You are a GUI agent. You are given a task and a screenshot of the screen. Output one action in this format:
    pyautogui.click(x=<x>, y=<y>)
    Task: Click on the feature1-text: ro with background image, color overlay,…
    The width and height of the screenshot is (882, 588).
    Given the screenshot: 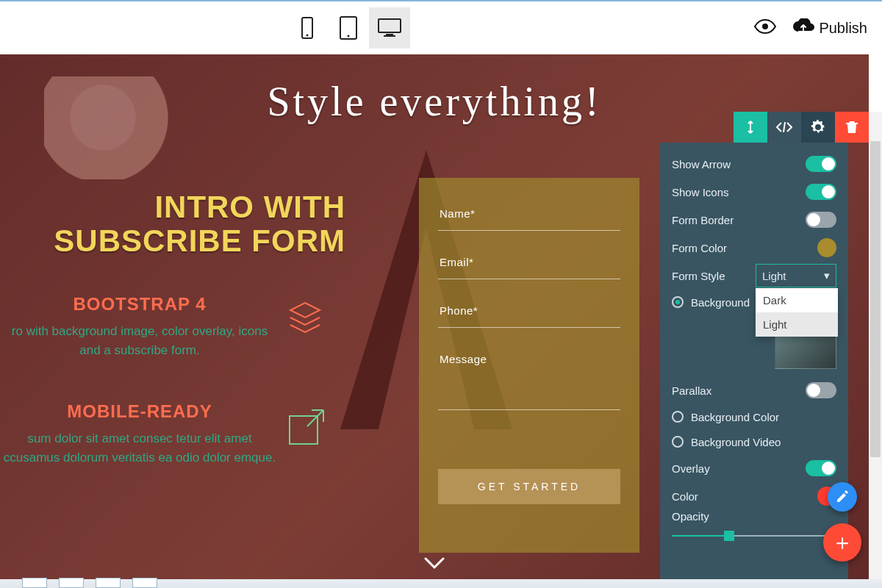 What is the action you would take?
    pyautogui.click(x=140, y=341)
    